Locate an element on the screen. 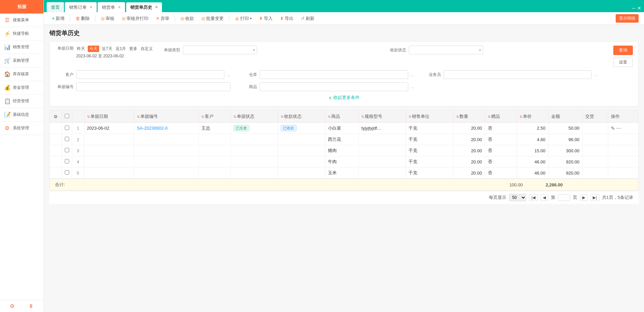 The image size is (644, 312). cell-action is located at coordinates (623, 162).